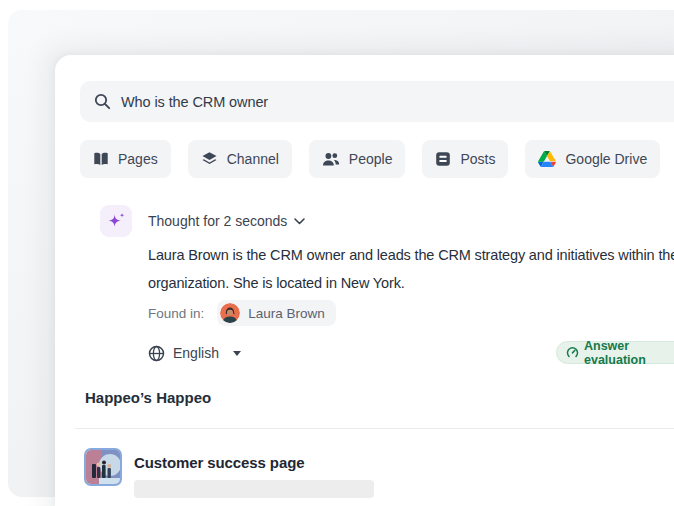  I want to click on ai-sparkle-tile, so click(116, 221).